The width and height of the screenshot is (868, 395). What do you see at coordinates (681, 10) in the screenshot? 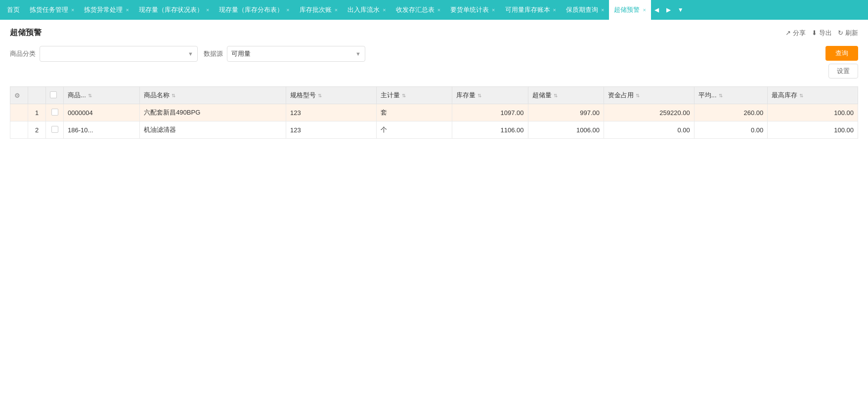
I see `nav-more-arrow: ▼` at bounding box center [681, 10].